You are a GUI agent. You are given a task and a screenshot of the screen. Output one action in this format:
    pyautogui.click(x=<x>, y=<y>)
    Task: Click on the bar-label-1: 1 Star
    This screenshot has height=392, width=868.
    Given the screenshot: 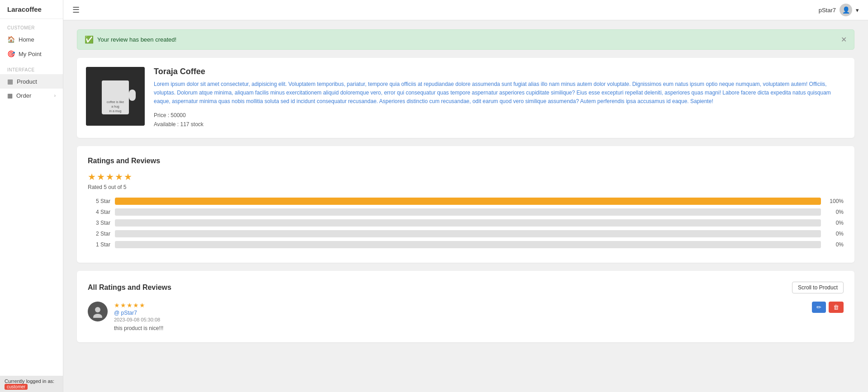 What is the action you would take?
    pyautogui.click(x=99, y=245)
    